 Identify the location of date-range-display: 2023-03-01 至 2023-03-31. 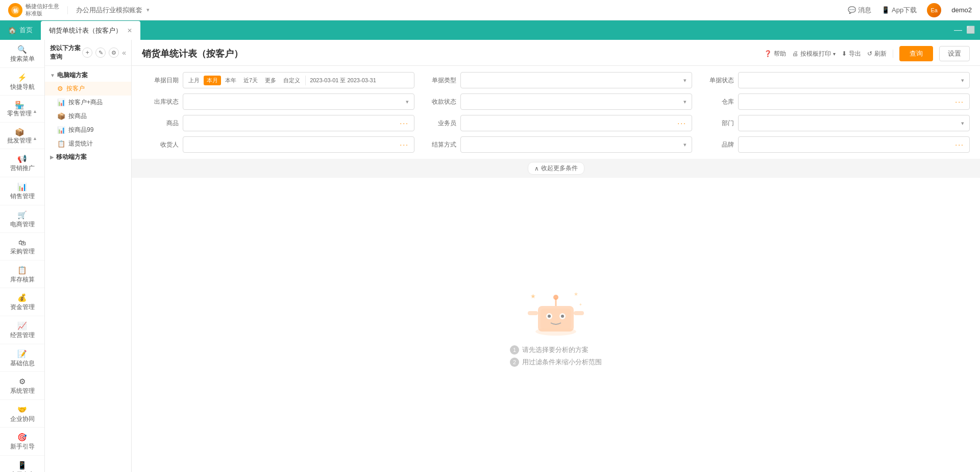
(360, 81).